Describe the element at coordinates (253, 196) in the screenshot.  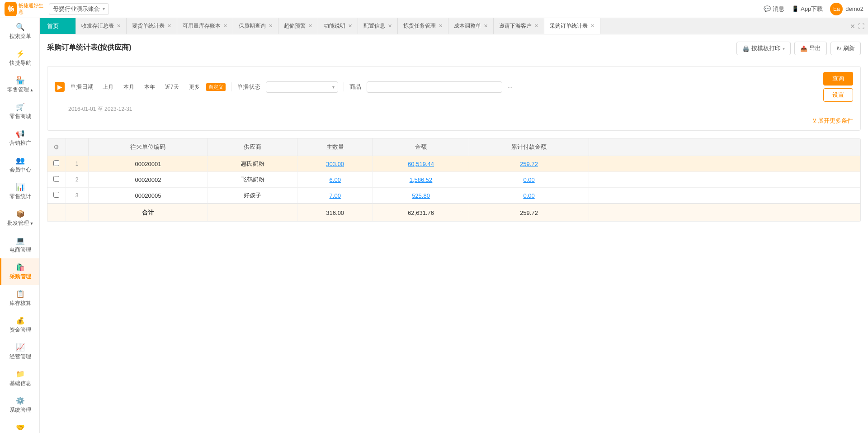
I see `supplier: 好孩子` at that location.